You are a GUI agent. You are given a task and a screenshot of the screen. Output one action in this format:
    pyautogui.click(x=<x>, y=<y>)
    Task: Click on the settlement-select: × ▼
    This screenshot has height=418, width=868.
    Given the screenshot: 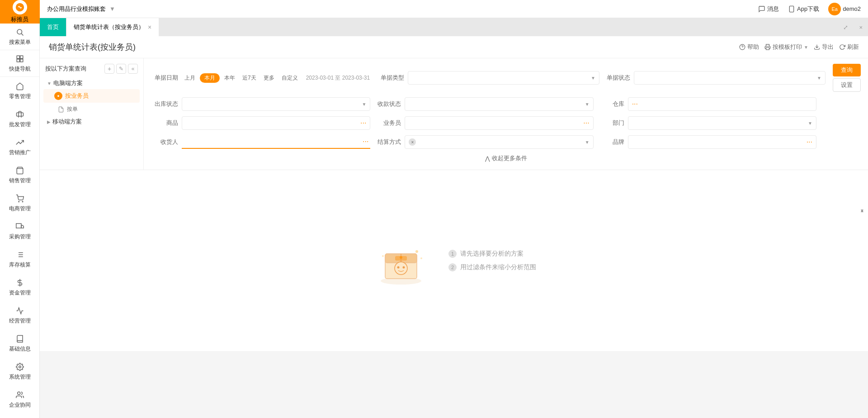 What is the action you would take?
    pyautogui.click(x=499, y=142)
    